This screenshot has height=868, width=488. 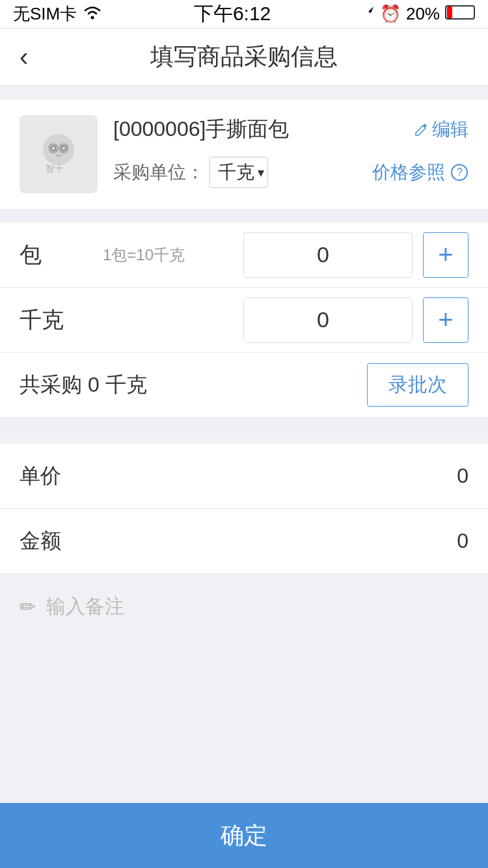 I want to click on product-name: [0000006]手撕面包, so click(x=201, y=129).